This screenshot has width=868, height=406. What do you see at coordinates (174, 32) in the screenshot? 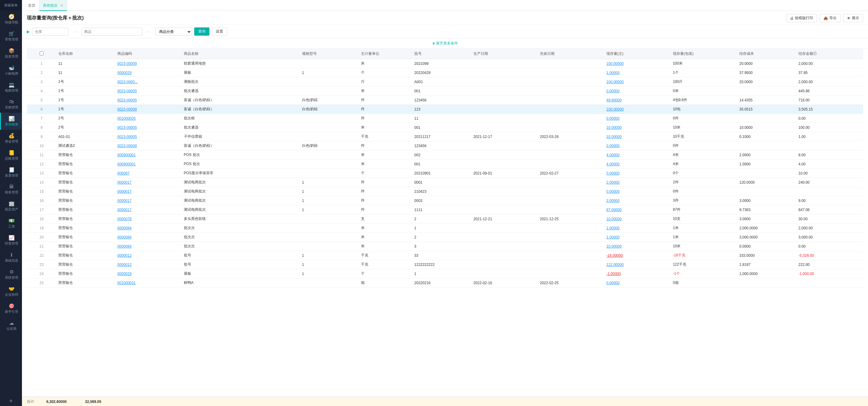
I see `category-select: 商品分类` at bounding box center [174, 32].